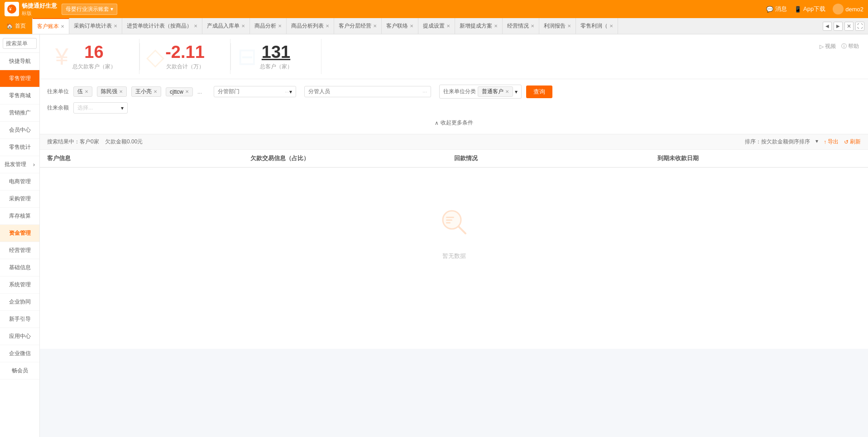 The width and height of the screenshot is (868, 437). I want to click on sort-arrow-icon: ▾, so click(817, 142).